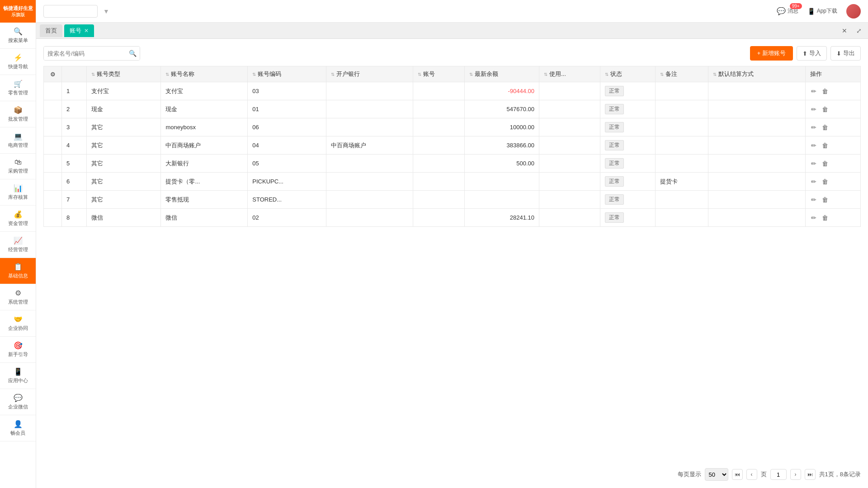 The image size is (868, 488). What do you see at coordinates (18, 297) in the screenshot?
I see `sidebar-item-system: ⚙系统管理` at bounding box center [18, 297].